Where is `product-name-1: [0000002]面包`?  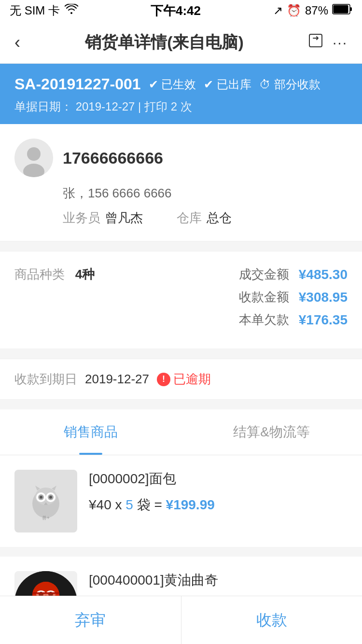 product-name-1: [0000002]面包 is located at coordinates (218, 479).